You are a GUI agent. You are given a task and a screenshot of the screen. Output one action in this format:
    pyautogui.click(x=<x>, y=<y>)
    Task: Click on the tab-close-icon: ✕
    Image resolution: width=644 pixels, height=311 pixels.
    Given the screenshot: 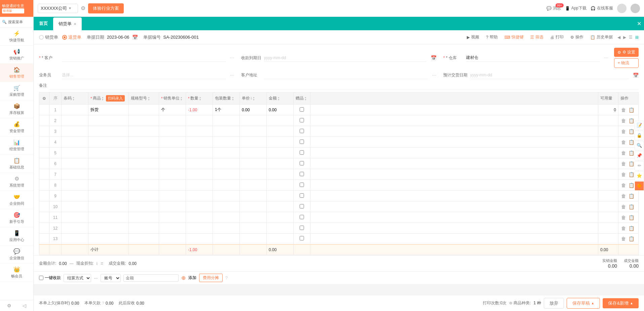 What is the action you would take?
    pyautogui.click(x=75, y=24)
    